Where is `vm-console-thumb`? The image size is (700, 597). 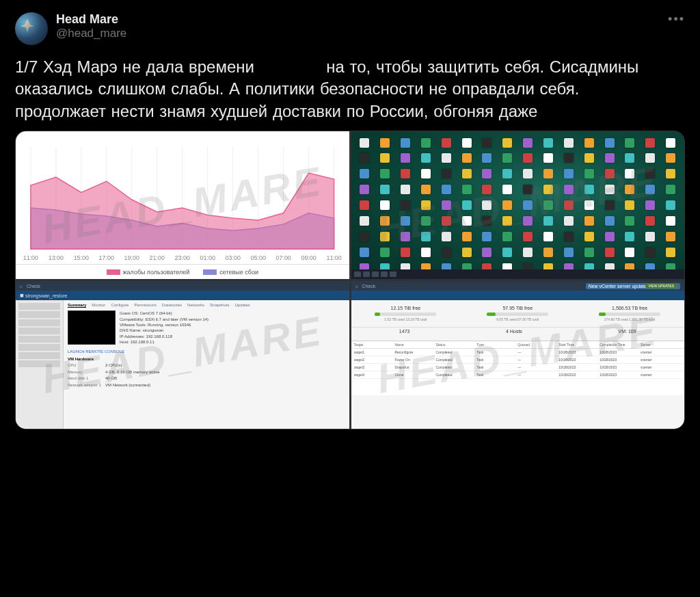
vm-console-thumb is located at coordinates (92, 328).